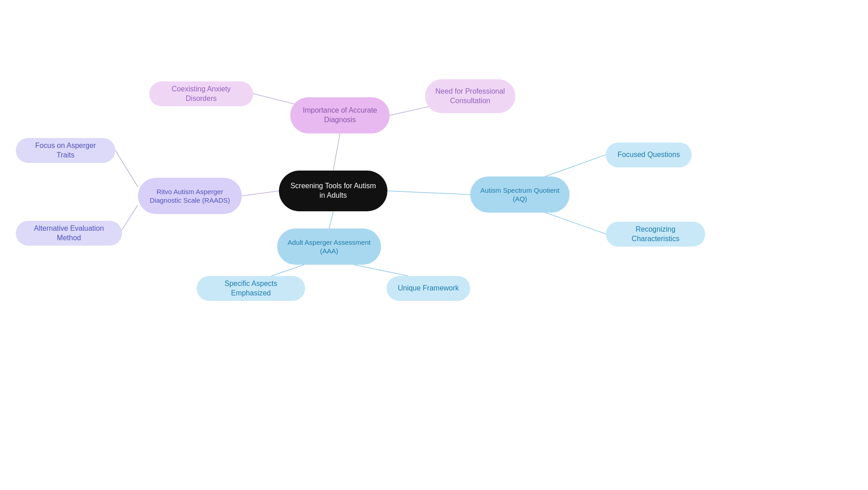  Describe the element at coordinates (190, 196) in the screenshot. I see `raads-node: Ritvo Autism Asperger Diagnostic Scale (…` at that location.